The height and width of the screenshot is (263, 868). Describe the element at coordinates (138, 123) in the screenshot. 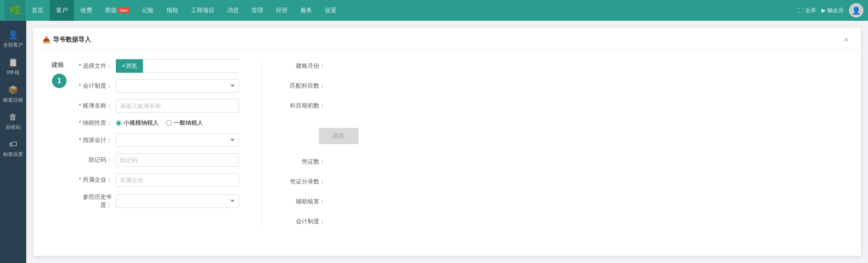

I see `tax-small-label: 小规模纳税人` at that location.